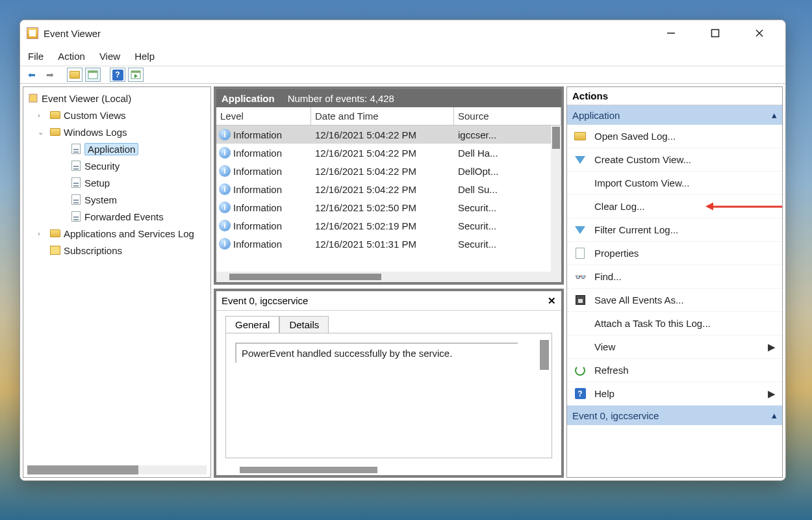 This screenshot has height=520, width=812. I want to click on tree-item-forwarded-events: Forwarded Events, so click(117, 216).